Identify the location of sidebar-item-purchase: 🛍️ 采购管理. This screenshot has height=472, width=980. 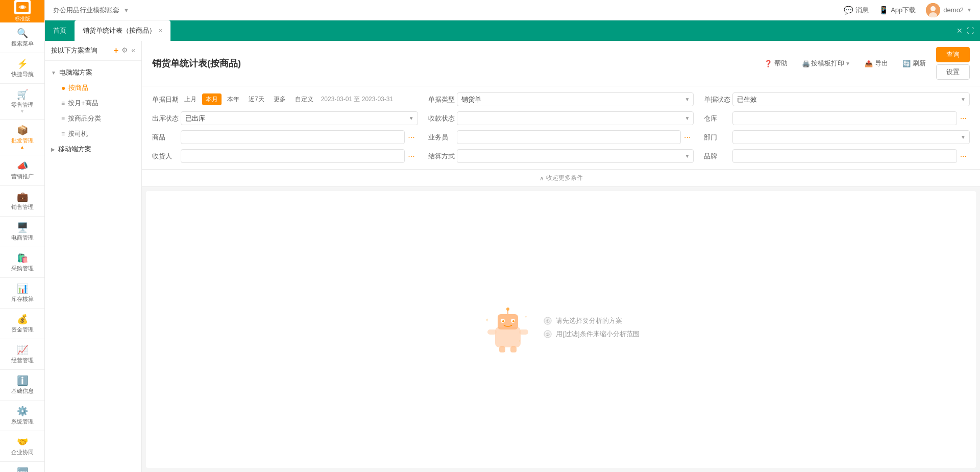
(22, 263).